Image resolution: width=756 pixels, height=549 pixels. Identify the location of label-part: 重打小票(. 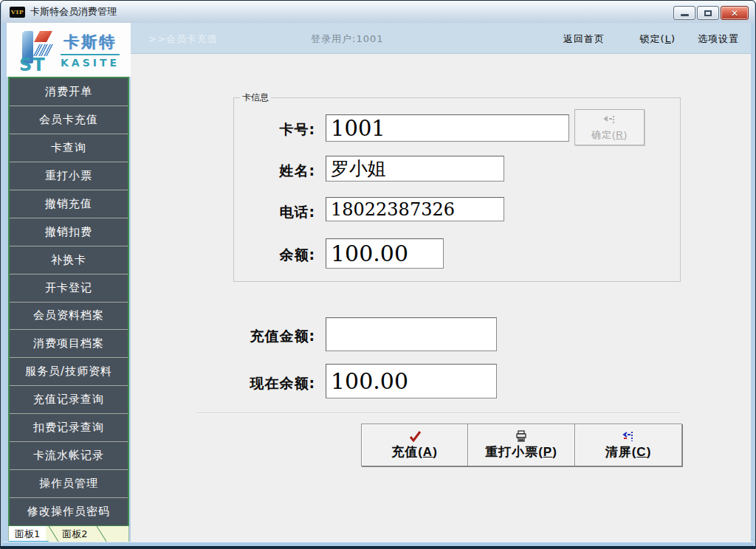
(514, 452).